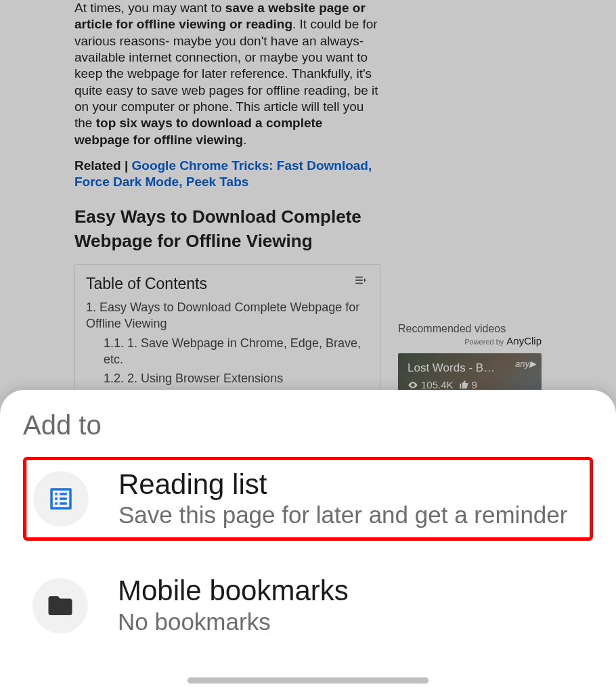 This screenshot has width=616, height=693. What do you see at coordinates (464, 384) in the screenshot?
I see `thumbs-up-icon` at bounding box center [464, 384].